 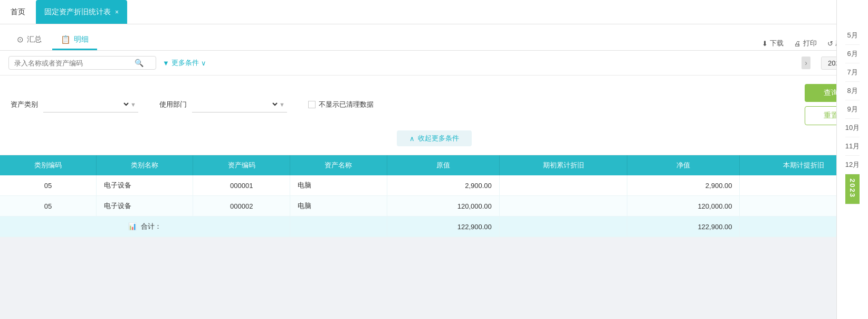 What do you see at coordinates (853, 54) in the screenshot?
I see `month-item: 6月` at bounding box center [853, 54].